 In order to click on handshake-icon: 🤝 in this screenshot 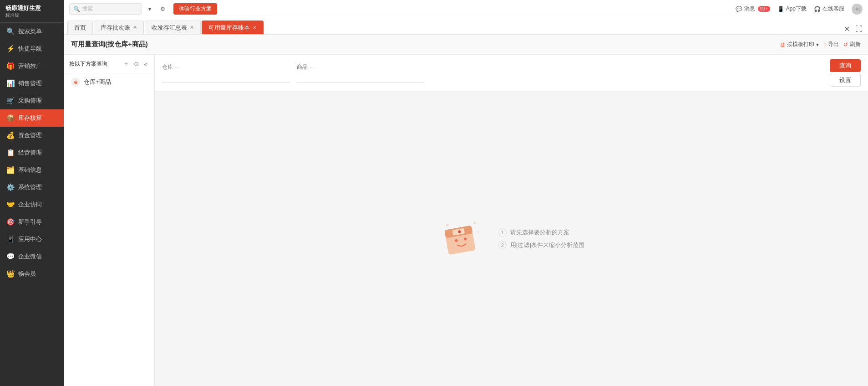, I will do `click(10, 205)`.